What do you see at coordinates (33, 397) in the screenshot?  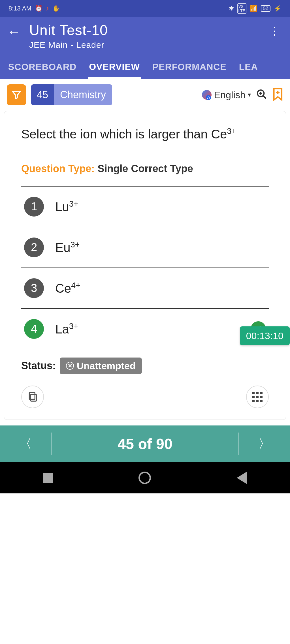 I see `copy-button` at bounding box center [33, 397].